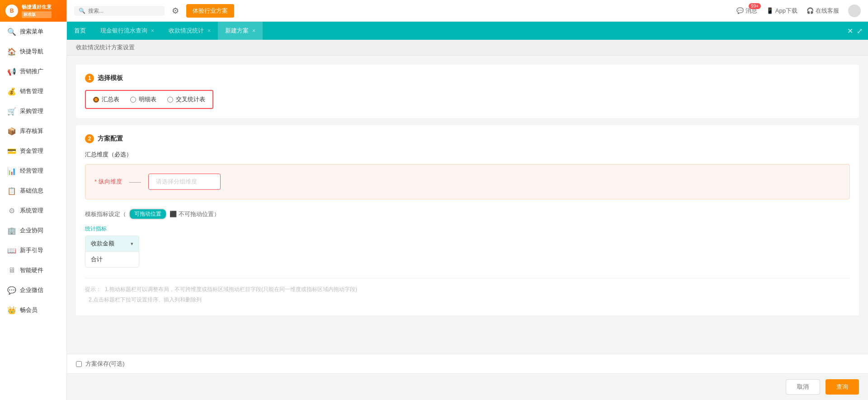 The height and width of the screenshot is (400, 868). What do you see at coordinates (747, 11) in the screenshot?
I see `message-item: 💬 消息 99+` at bounding box center [747, 11].